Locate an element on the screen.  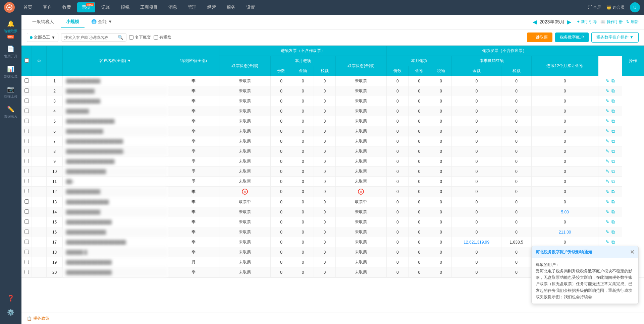
sidebar-item-invoice-open: 📄 发票开具 is located at coordinates (11, 52).